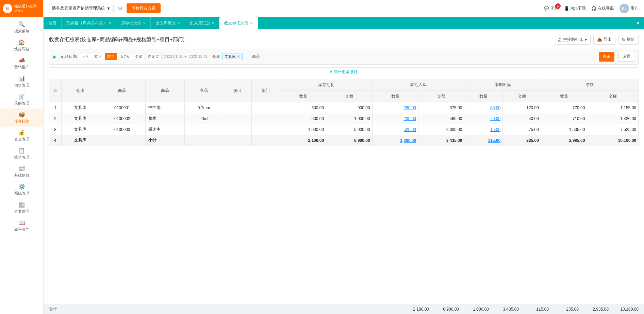 The image size is (644, 314). Describe the element at coordinates (629, 9) in the screenshot. I see `user-item: Ea 用户` at that location.